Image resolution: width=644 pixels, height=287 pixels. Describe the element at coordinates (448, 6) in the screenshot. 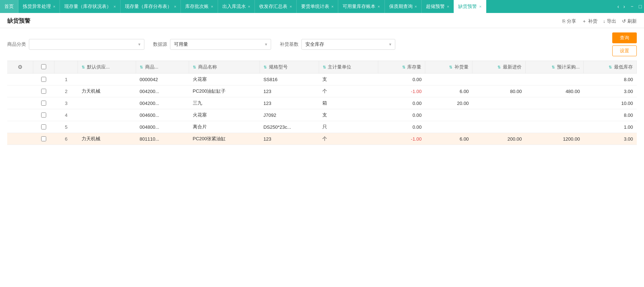

I see `close-overstock-tab: ×` at that location.